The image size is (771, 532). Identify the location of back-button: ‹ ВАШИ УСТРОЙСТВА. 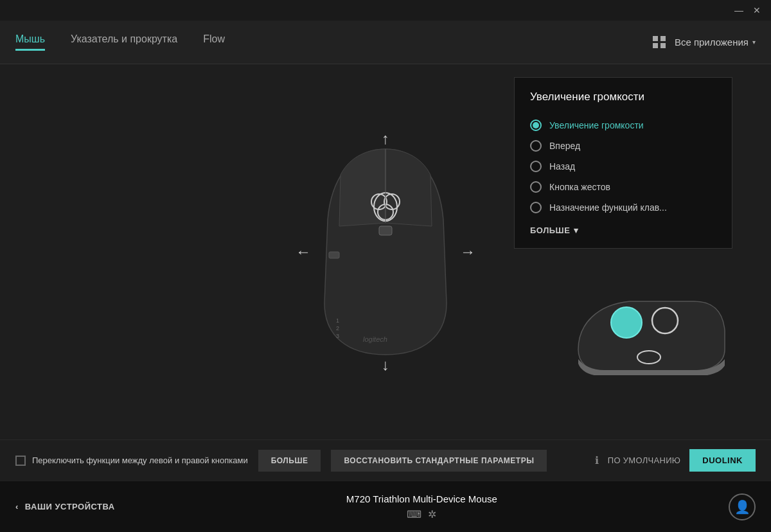
(66, 506).